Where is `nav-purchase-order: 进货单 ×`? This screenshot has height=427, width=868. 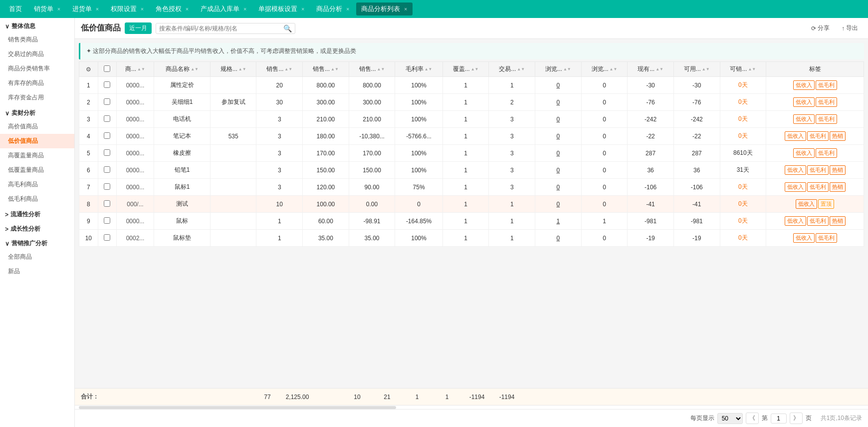
nav-purchase-order: 进货单 × is located at coordinates (86, 9).